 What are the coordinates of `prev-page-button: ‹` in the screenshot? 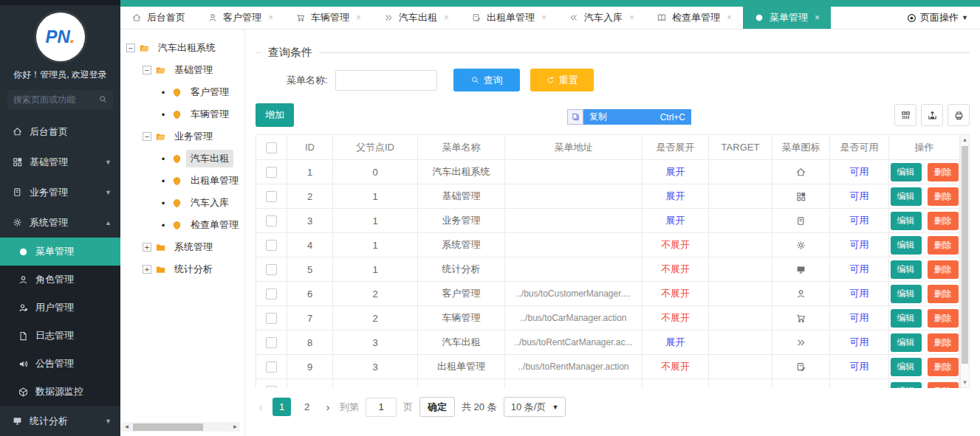 It's located at (261, 407).